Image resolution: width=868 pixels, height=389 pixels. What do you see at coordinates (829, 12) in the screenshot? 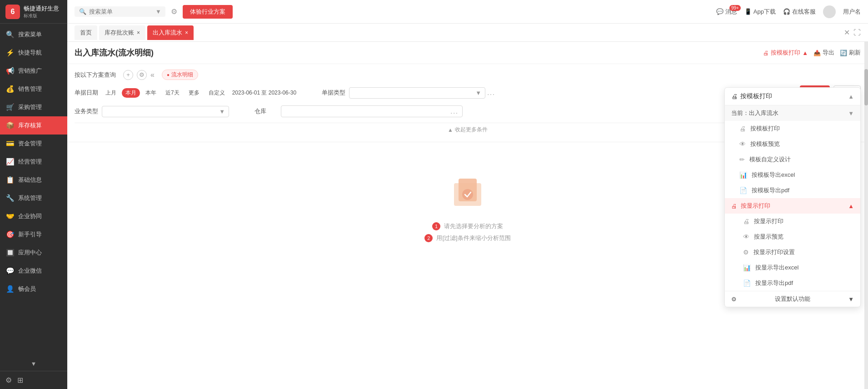
I see `user-avatar` at bounding box center [829, 12].